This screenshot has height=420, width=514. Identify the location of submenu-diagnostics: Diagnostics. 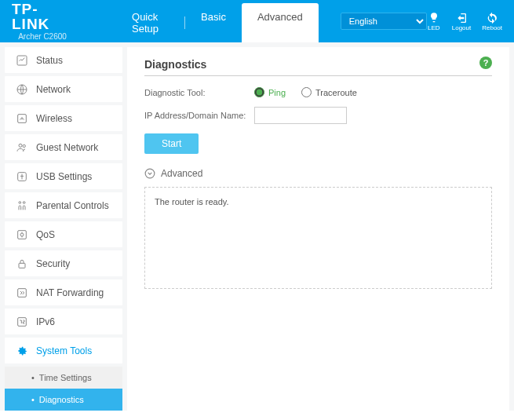
(64, 400).